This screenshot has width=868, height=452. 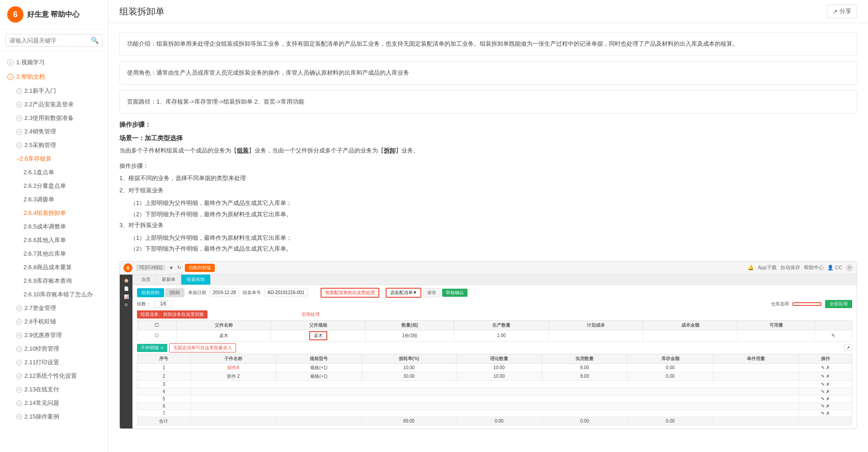 I want to click on ss-no-value: AD-20191226-001, so click(x=286, y=292).